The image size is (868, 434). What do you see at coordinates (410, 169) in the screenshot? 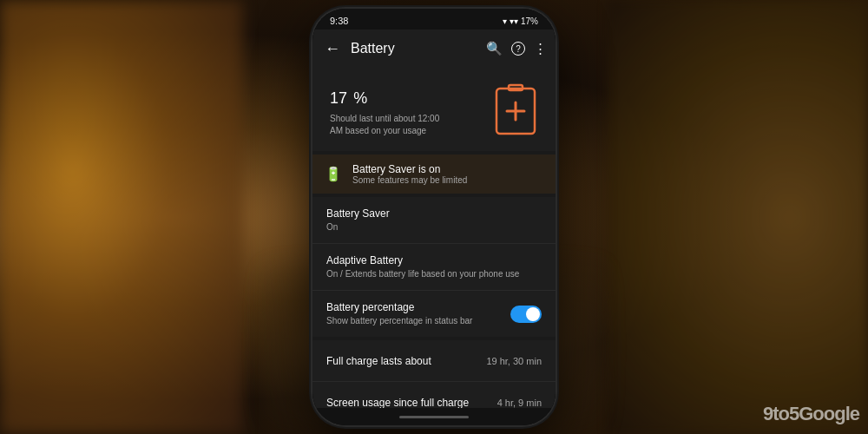
I see `saver-title: Battery Saver is on` at bounding box center [410, 169].